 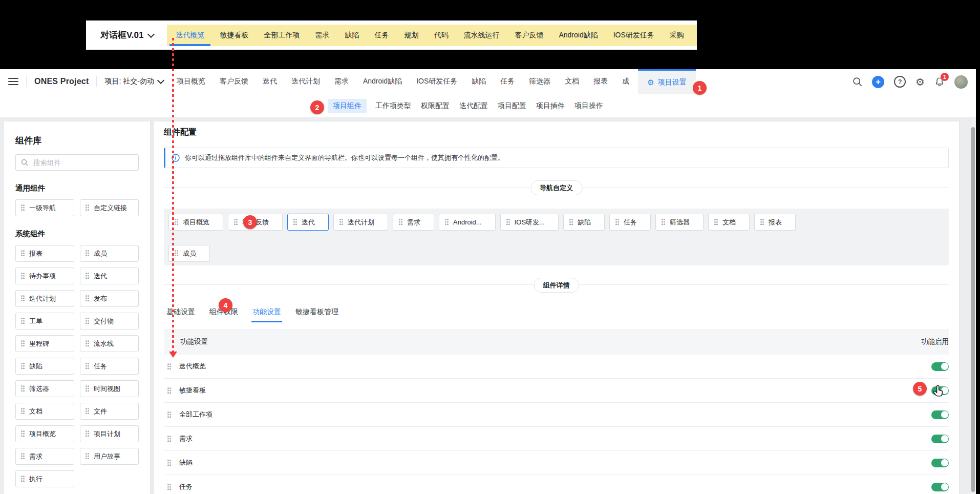 What do you see at coordinates (45, 434) in the screenshot?
I see `component-chip: 项目概览` at bounding box center [45, 434].